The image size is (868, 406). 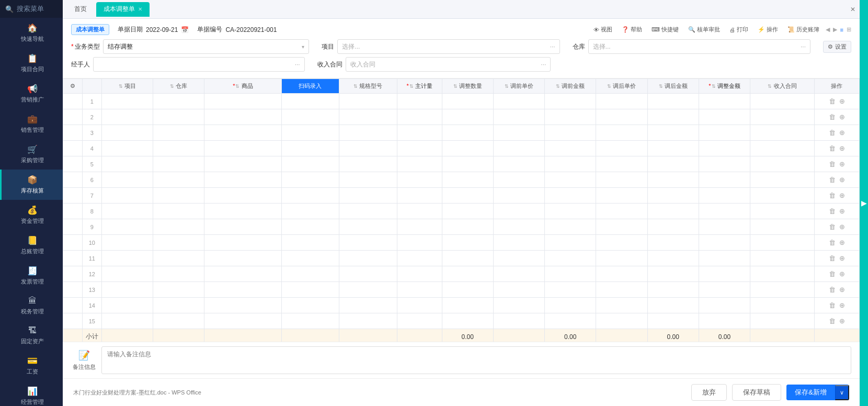 What do you see at coordinates (368, 149) in the screenshot?
I see `row-4-spec` at bounding box center [368, 149].